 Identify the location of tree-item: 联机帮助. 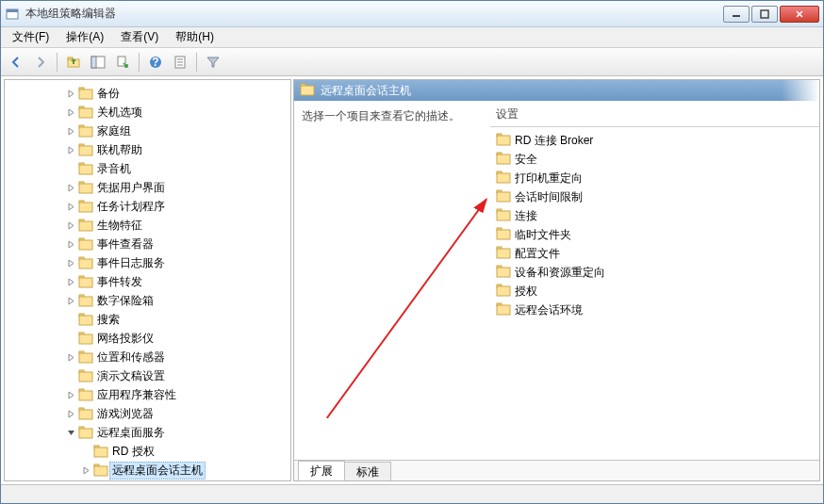
(147, 150).